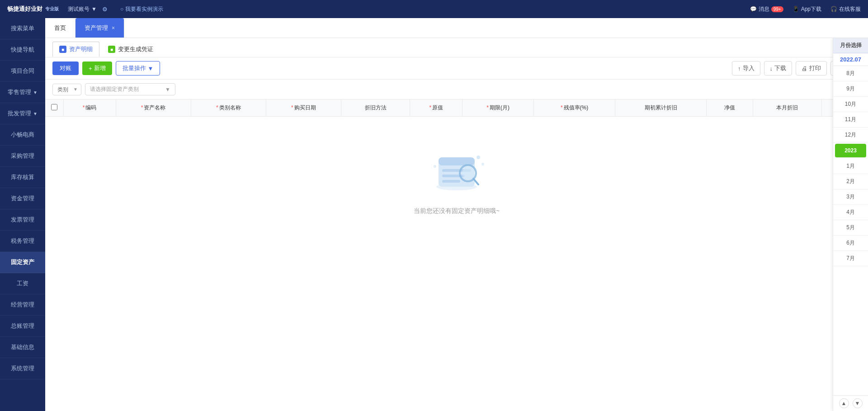 This screenshot has width=868, height=411. I want to click on month-item-8: 8月, so click(851, 74).